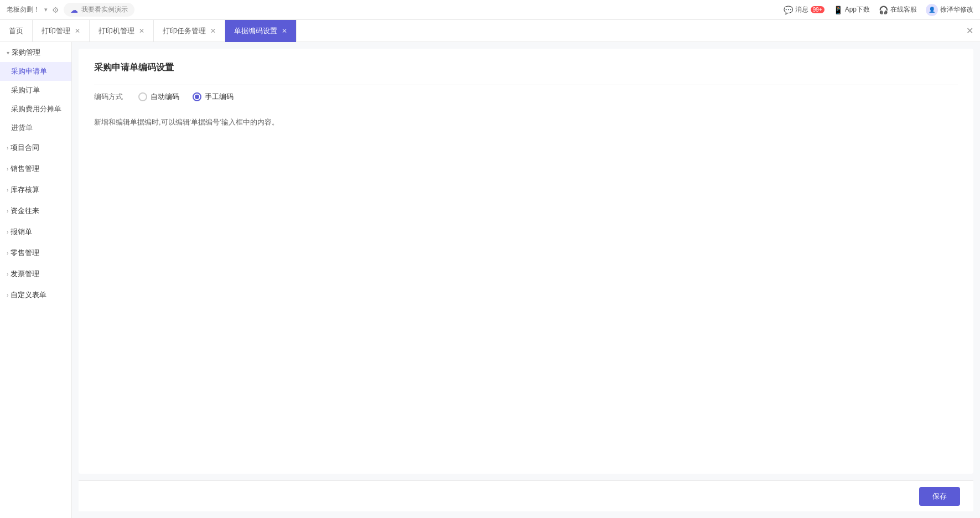 Image resolution: width=980 pixels, height=518 pixels. What do you see at coordinates (35, 109) in the screenshot?
I see `sidebar-item-purchase-expense: 采购费用分摊单` at bounding box center [35, 109].